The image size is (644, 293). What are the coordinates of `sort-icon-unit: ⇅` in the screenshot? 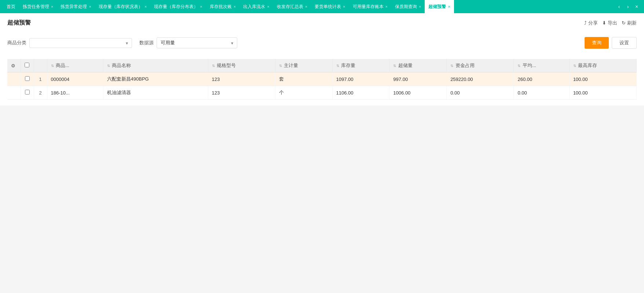 It's located at (281, 66).